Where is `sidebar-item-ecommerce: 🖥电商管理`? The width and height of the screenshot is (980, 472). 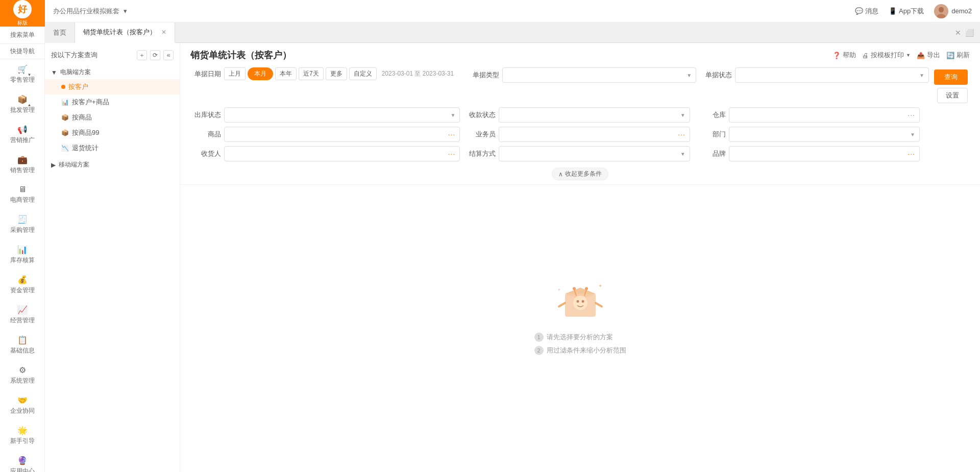 sidebar-item-ecommerce: 🖥电商管理 is located at coordinates (22, 195).